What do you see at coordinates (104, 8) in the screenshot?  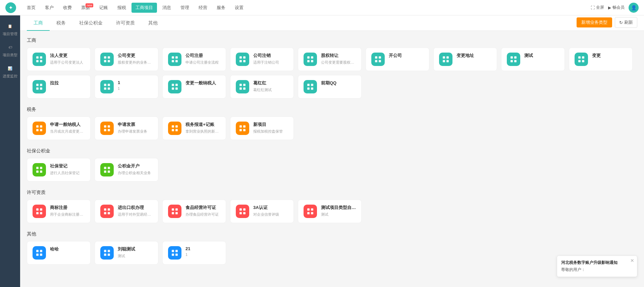 I see `nav-item-记账: 记账` at bounding box center [104, 8].